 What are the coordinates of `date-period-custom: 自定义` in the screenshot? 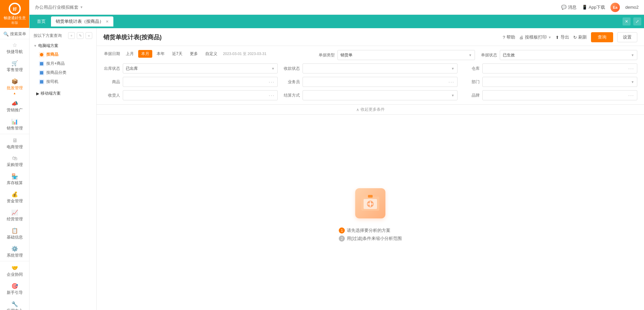 It's located at (211, 54).